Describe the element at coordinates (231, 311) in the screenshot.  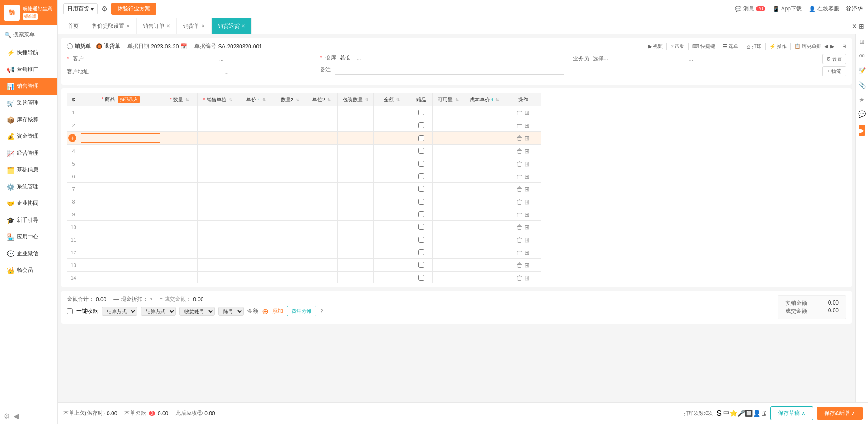
I see `account-no-select: 陈号` at that location.